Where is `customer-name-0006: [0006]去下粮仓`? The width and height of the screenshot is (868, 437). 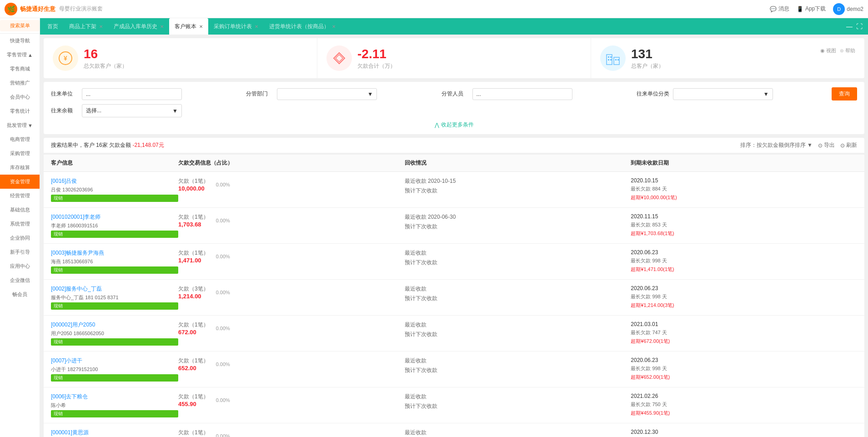 customer-name-0006: [0006]去下粮仓 is located at coordinates (115, 397).